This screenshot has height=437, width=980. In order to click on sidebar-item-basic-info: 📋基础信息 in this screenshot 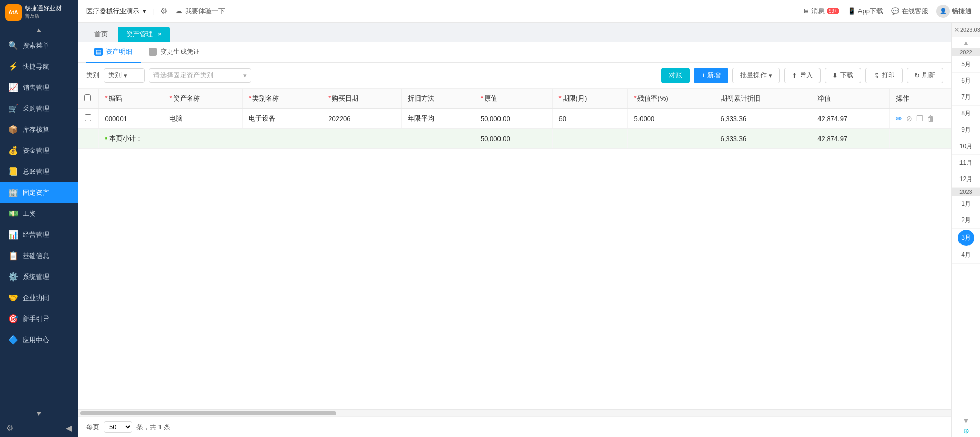, I will do `click(39, 255)`.